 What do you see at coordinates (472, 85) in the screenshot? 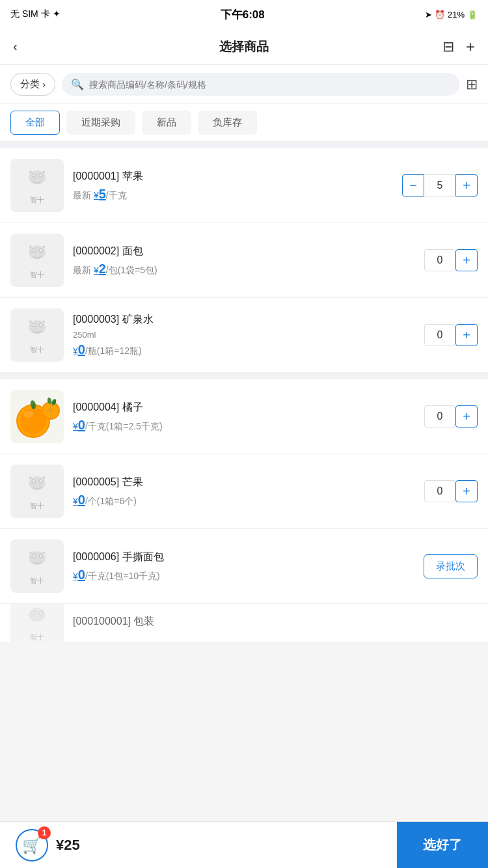
I see `scan-icon: ⊞` at bounding box center [472, 85].